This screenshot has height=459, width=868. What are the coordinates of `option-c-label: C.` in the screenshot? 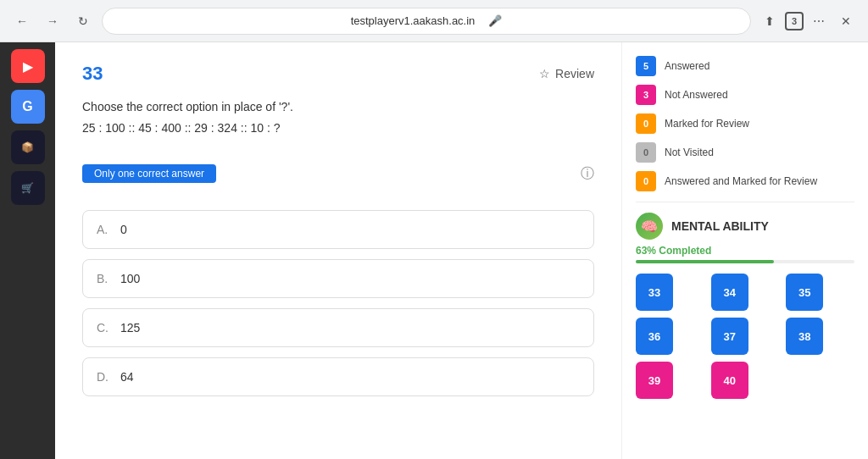 It's located at (103, 328).